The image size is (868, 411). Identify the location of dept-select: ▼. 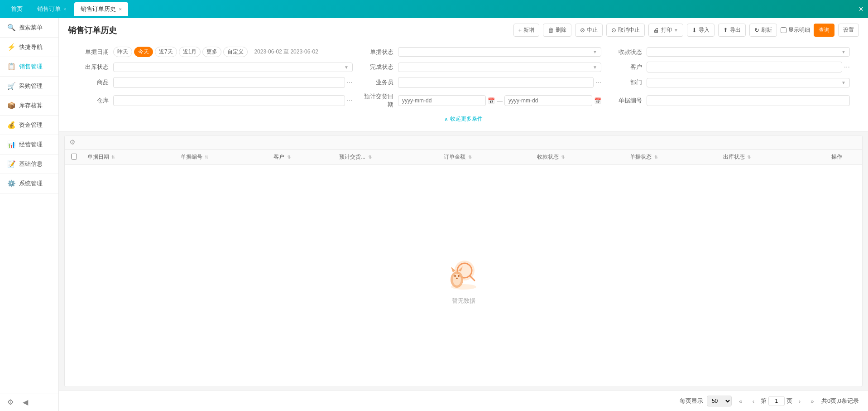
(748, 82).